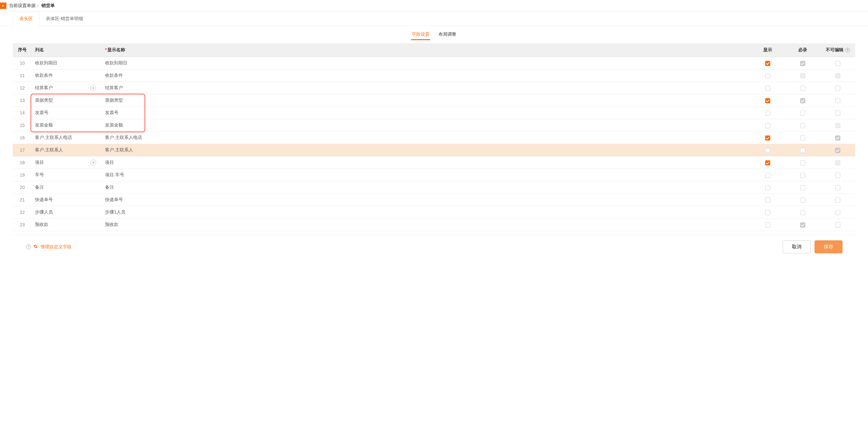 The height and width of the screenshot is (429, 868). Describe the element at coordinates (434, 138) in the screenshot. I see `table-row: 16客户.主联系人电话客户.主联系人电话` at that location.